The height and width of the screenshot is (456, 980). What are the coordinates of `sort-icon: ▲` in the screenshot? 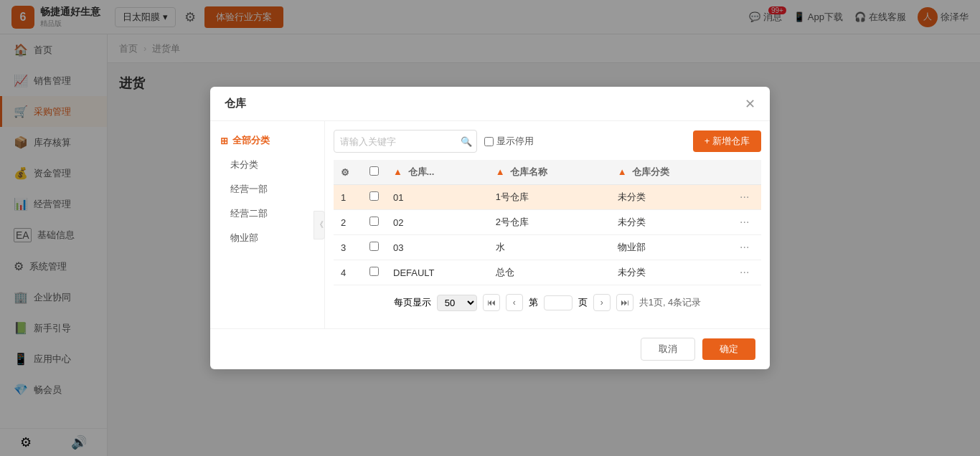 It's located at (397, 172).